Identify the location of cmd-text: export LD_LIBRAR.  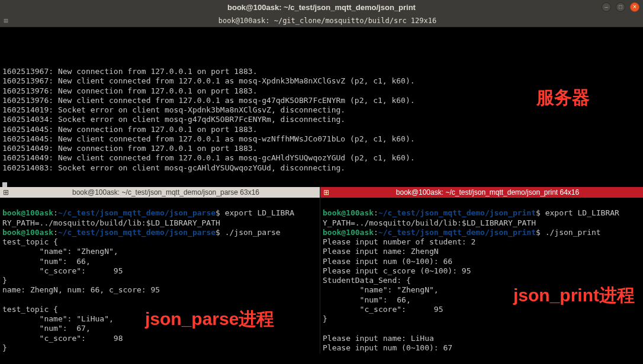
(583, 213).